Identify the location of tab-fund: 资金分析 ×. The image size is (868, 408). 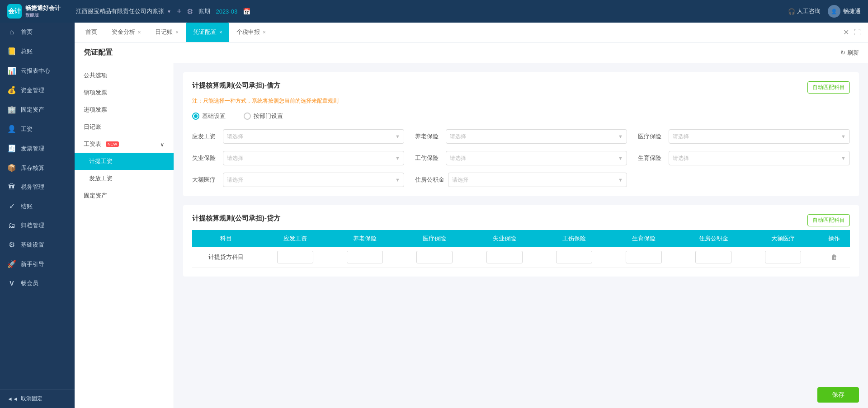
(126, 33).